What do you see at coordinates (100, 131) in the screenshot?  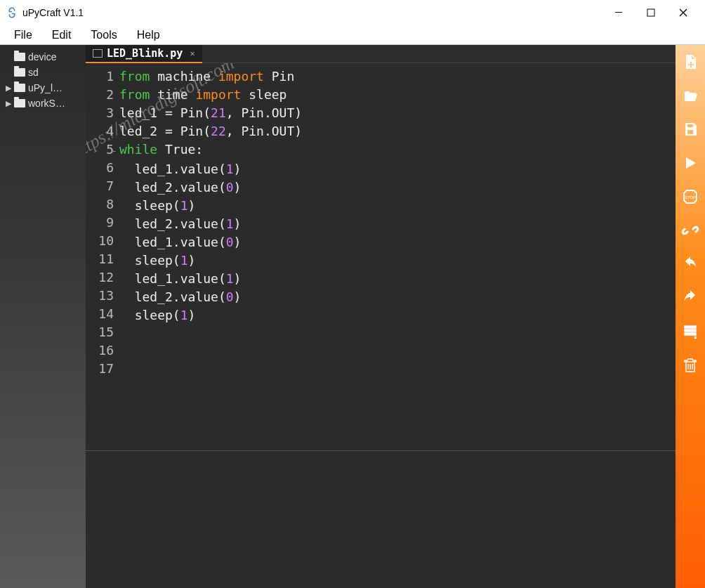 I see `line-number: 4` at bounding box center [100, 131].